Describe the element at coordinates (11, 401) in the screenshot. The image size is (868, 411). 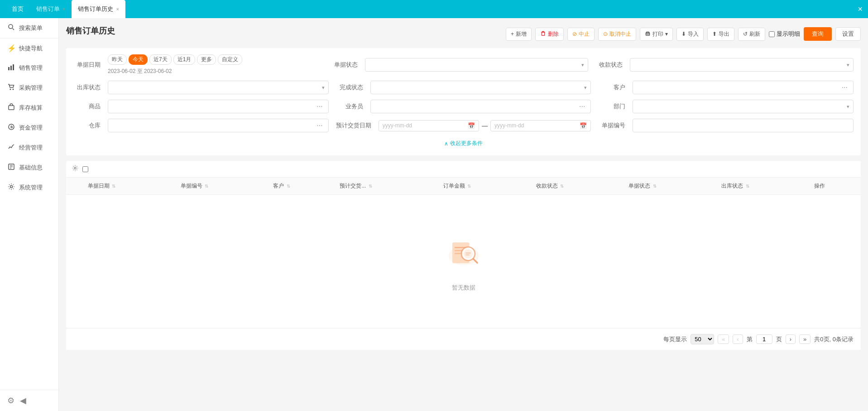
I see `settings-bottom-icon: ⚙` at that location.